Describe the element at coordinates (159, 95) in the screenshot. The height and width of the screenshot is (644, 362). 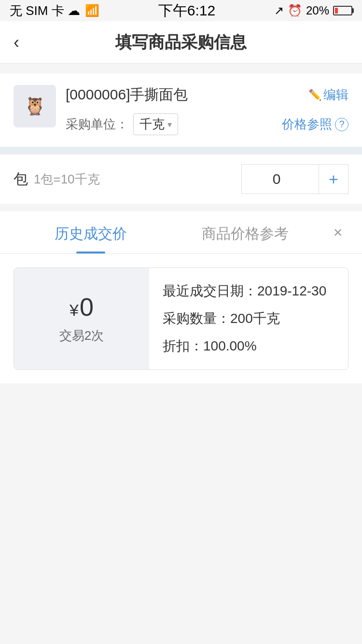
I see `product-title: 手撕面包` at that location.